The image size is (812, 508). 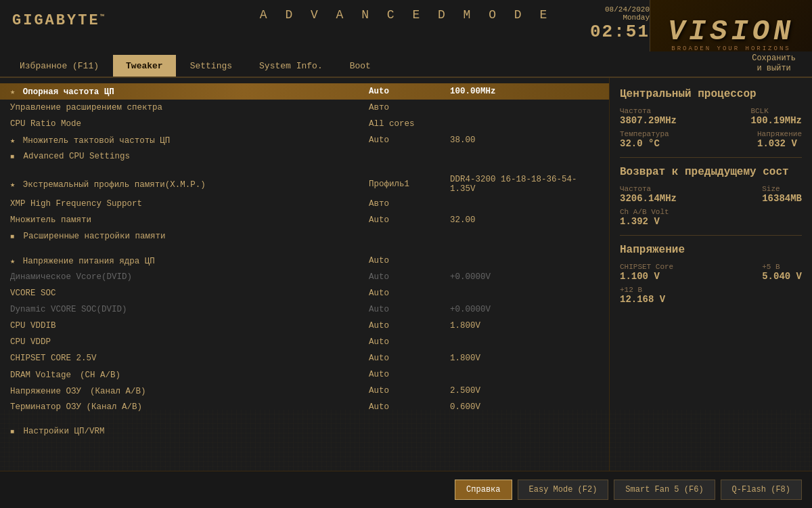 What do you see at coordinates (627, 9) in the screenshot?
I see `date-value: 08/24/2020` at bounding box center [627, 9].